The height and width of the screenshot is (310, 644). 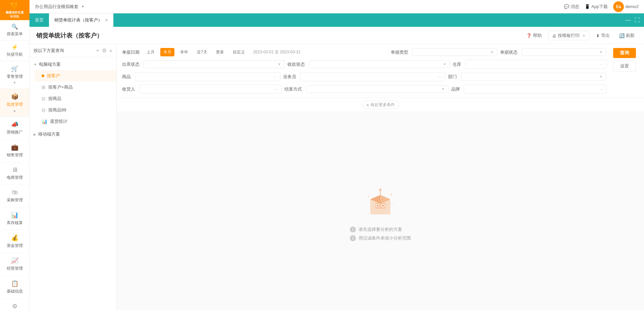 I want to click on salesperson-select: ···, so click(x=373, y=76).